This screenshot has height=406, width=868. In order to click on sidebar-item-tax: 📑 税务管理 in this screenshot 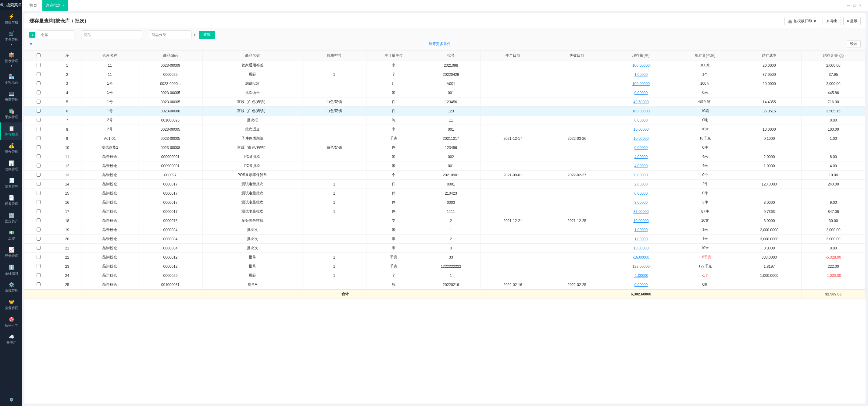, I will do `click(11, 201)`.